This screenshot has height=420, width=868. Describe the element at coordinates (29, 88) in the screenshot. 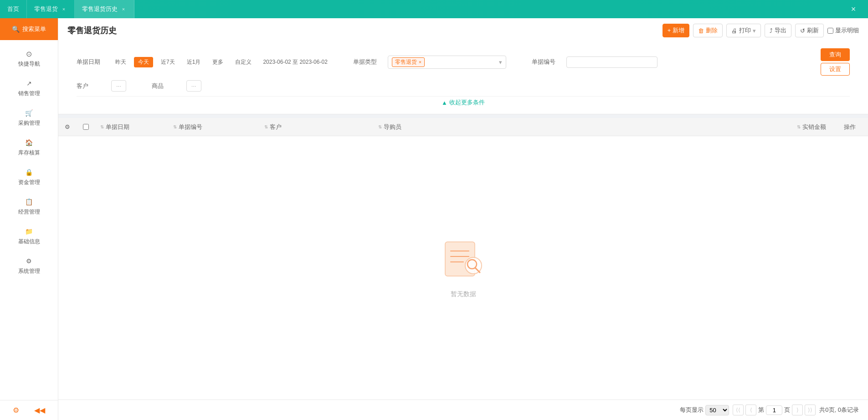

I see `sidebar-item-sales-mgmt: ↗ 销售管理` at that location.